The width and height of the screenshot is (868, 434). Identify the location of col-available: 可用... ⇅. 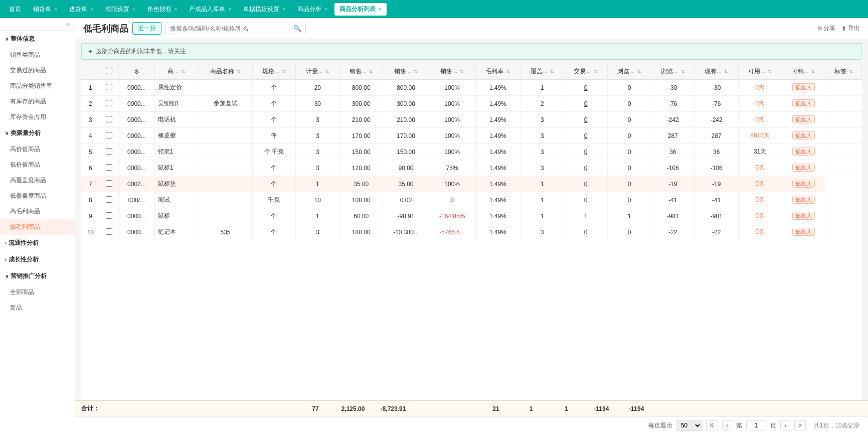
(760, 72).